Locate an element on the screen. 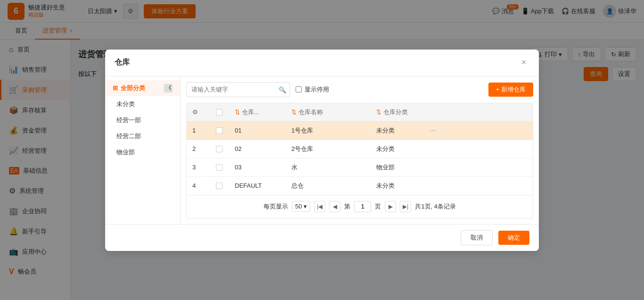 Image resolution: width=644 pixels, height=300 pixels. modal-title: 仓库 is located at coordinates (122, 62).